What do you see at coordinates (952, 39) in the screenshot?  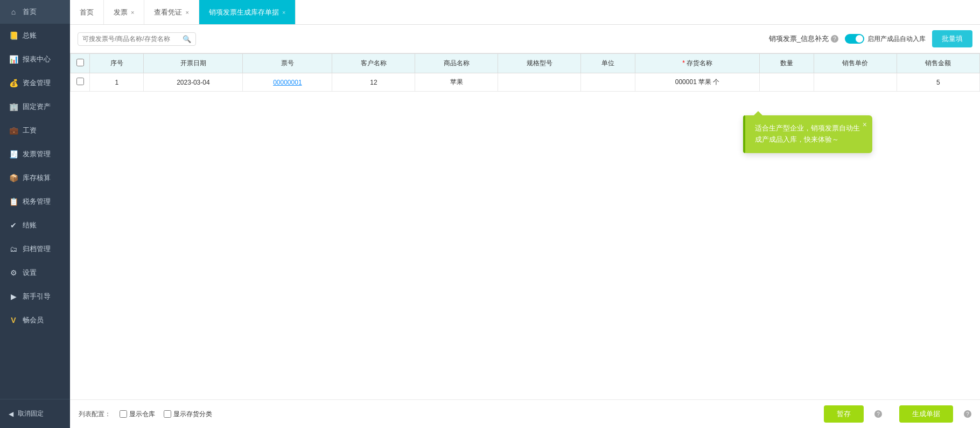 I see `batch-fill-button: 批量填` at bounding box center [952, 39].